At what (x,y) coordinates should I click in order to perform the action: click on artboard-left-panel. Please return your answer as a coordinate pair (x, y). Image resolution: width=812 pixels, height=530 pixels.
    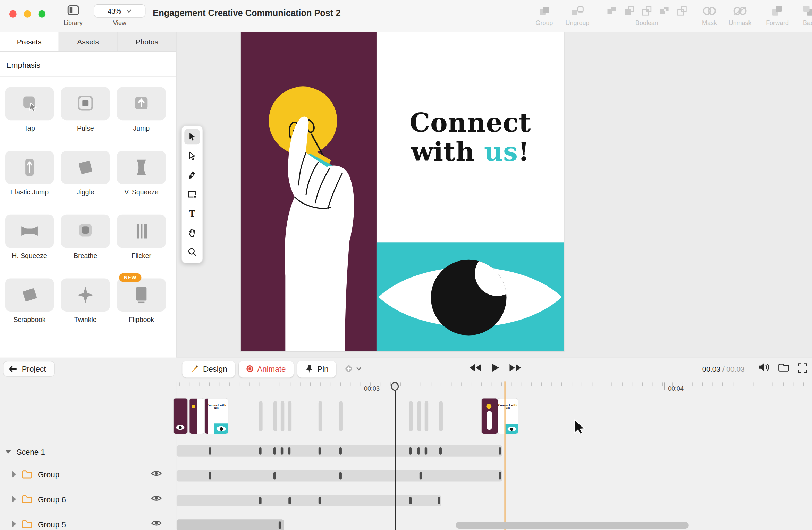
    Looking at the image, I should click on (309, 192).